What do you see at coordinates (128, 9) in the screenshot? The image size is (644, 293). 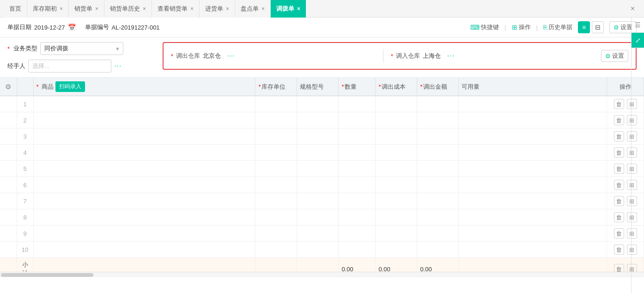 I see `tab-sales-history: 销货单历史 ×` at bounding box center [128, 9].